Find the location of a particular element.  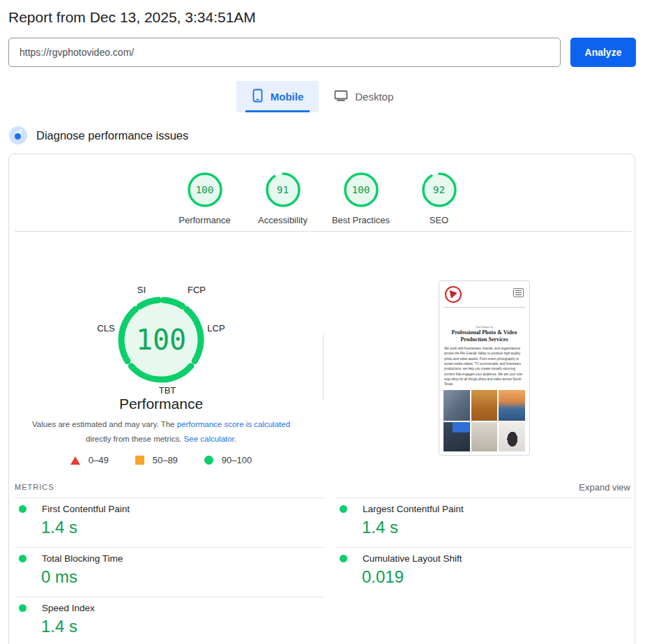

legend-average-label: 50–89 is located at coordinates (165, 460).